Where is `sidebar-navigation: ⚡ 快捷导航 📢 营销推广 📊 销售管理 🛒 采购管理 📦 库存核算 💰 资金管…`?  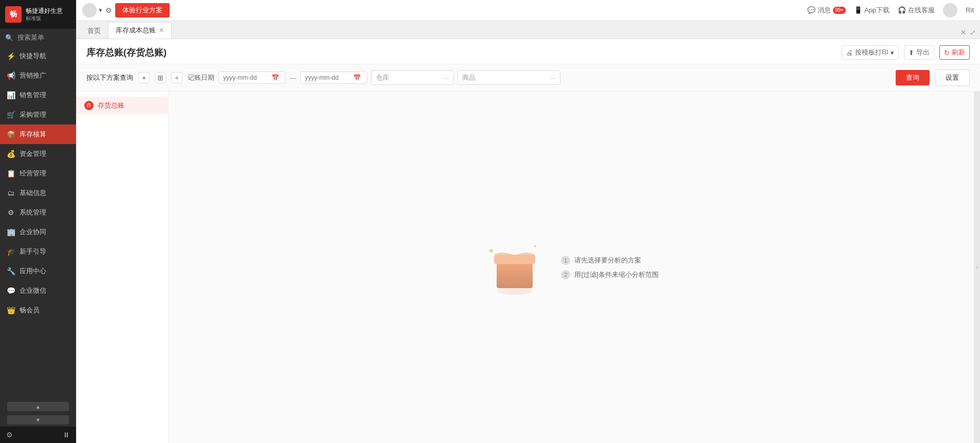
sidebar-navigation: ⚡ 快捷导航 📢 营销推广 📊 销售管理 🛒 采购管理 📦 库存核算 💰 资金管… is located at coordinates (38, 223).